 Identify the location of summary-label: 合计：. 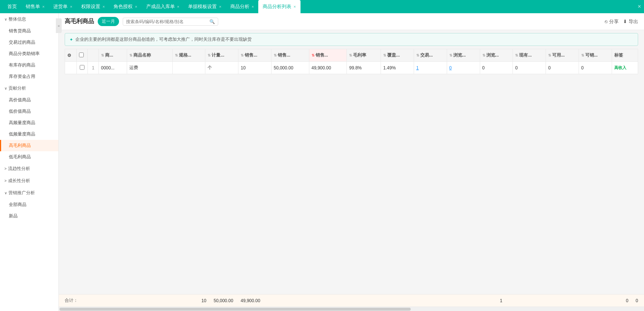
(71, 300).